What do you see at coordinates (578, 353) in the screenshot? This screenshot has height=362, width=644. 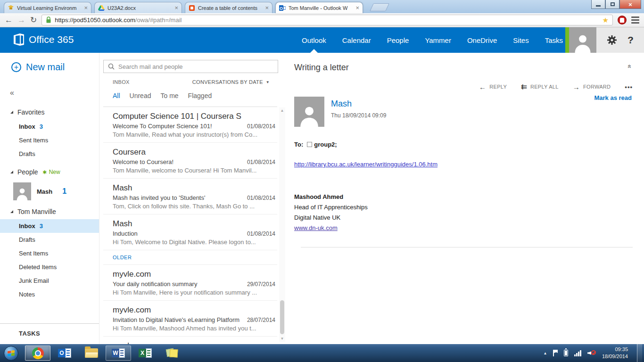 I see `network-signal-icon` at bounding box center [578, 353].